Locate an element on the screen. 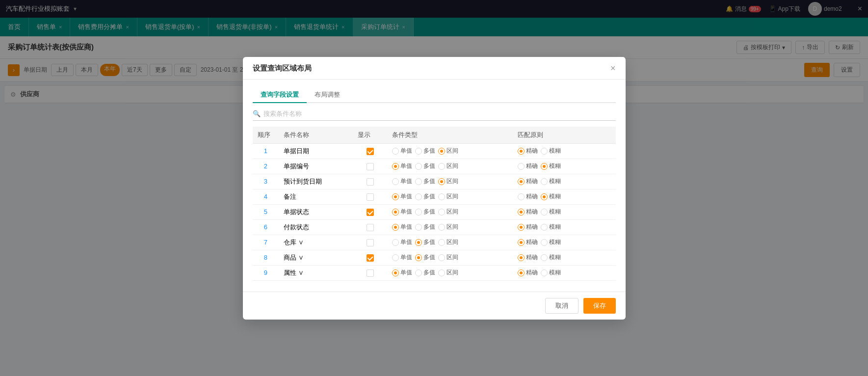 The image size is (868, 376). dialog-header: 设置查询区域布局 × is located at coordinates (434, 68).